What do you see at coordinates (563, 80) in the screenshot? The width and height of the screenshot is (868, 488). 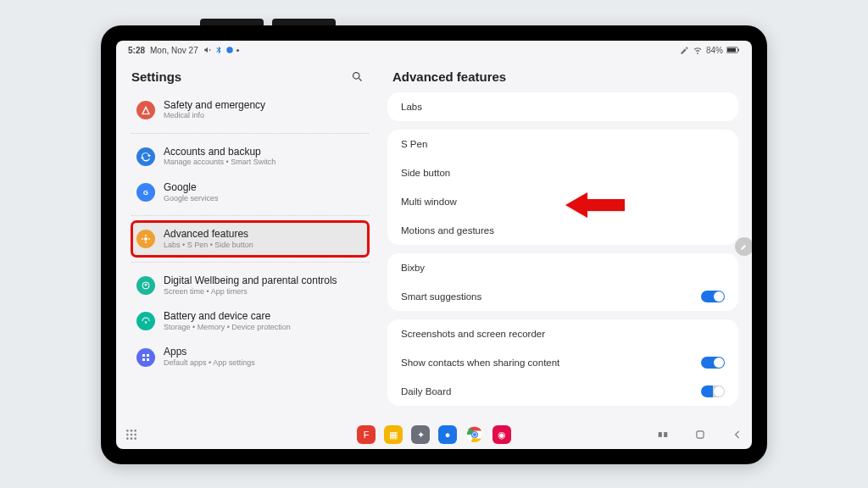 I see `detail-title: Advanced features` at bounding box center [563, 80].